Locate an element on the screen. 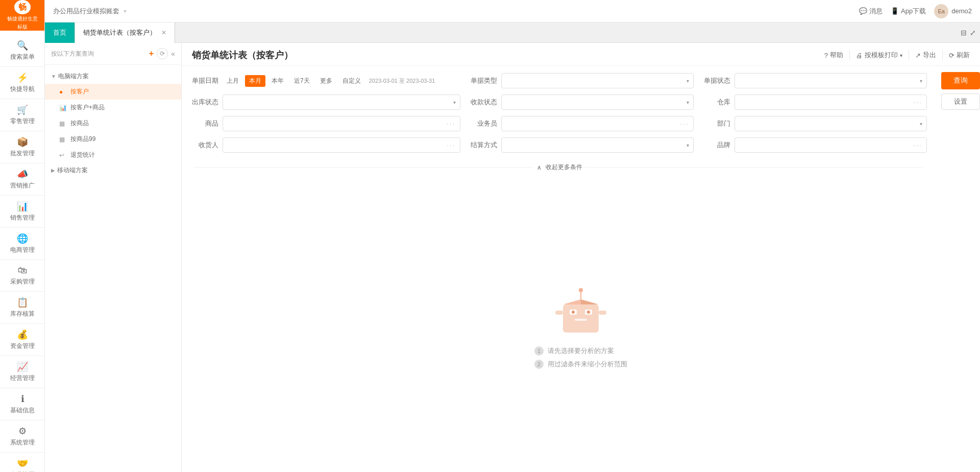 The width and height of the screenshot is (980, 472). doc-status-input: ▾ is located at coordinates (831, 81).